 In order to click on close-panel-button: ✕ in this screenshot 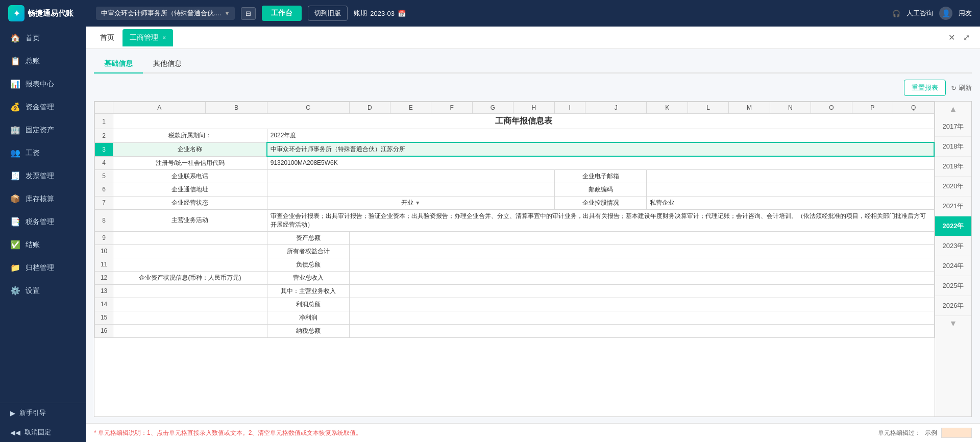, I will do `click(951, 38)`.